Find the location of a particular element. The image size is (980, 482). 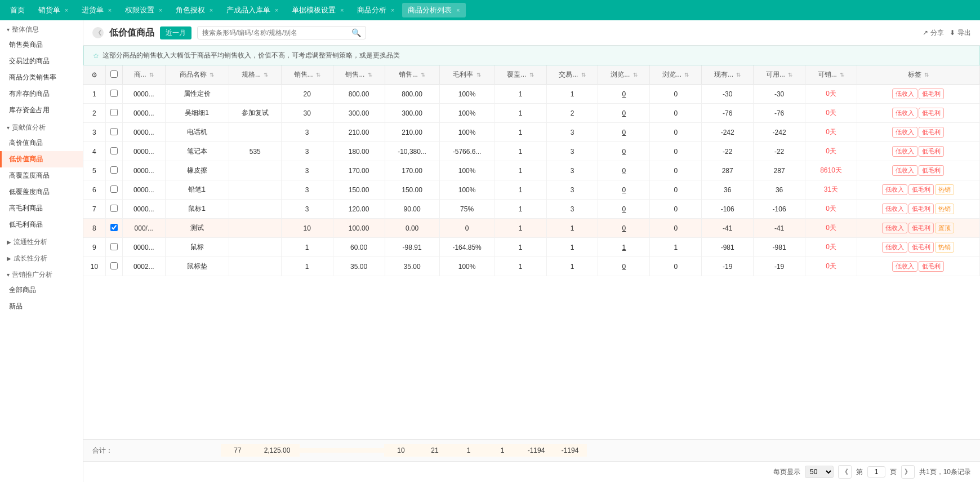

sidebar-item-all-products: 全部商品 is located at coordinates (42, 290).